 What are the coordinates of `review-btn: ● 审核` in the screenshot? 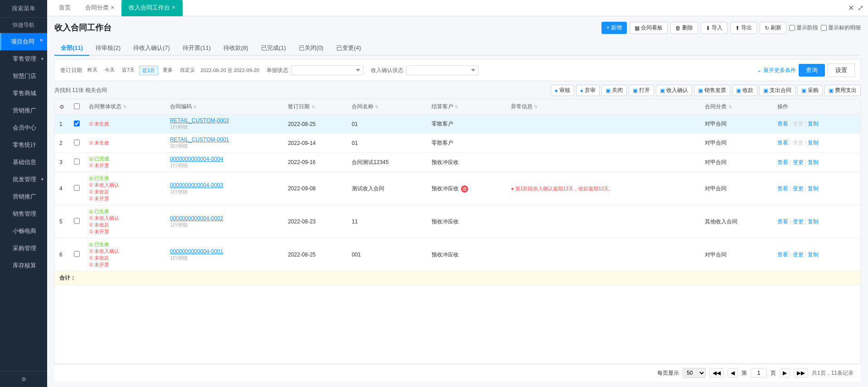 It's located at (563, 91).